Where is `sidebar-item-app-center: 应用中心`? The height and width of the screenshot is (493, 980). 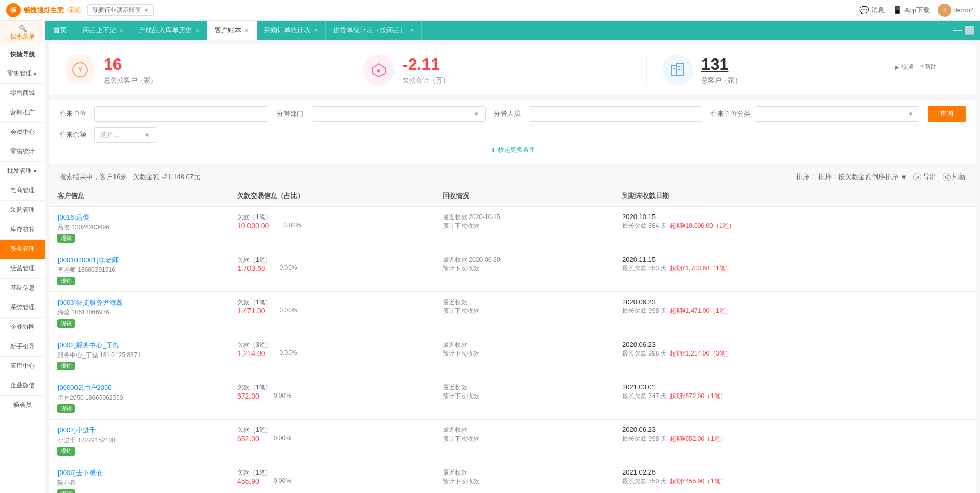 sidebar-item-app-center: 应用中心 is located at coordinates (23, 366).